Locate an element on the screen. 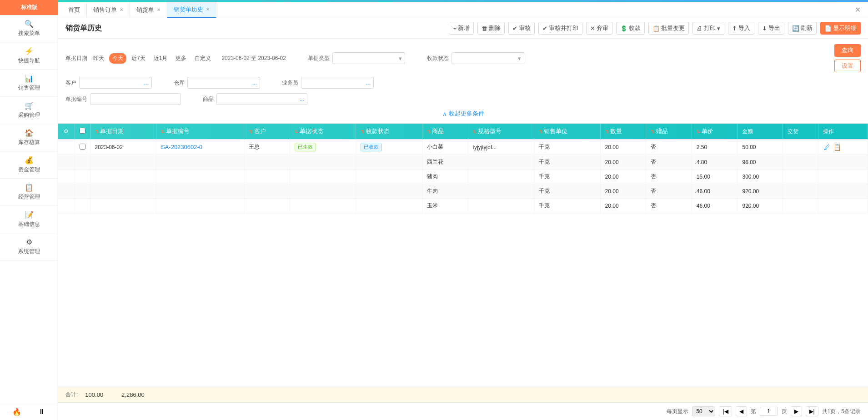 The height and width of the screenshot is (420, 868). tab-home: 首页 is located at coordinates (75, 10).